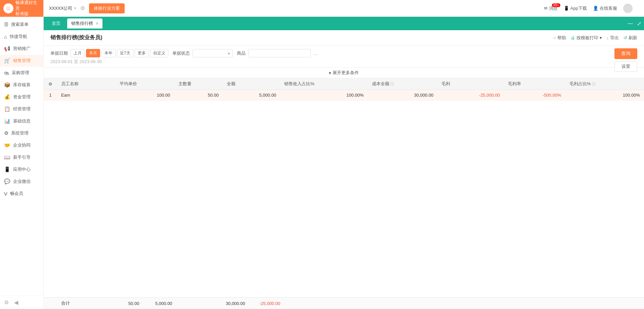 This screenshot has width=644, height=309. I want to click on search-menu-icon: ☰, so click(6, 24).